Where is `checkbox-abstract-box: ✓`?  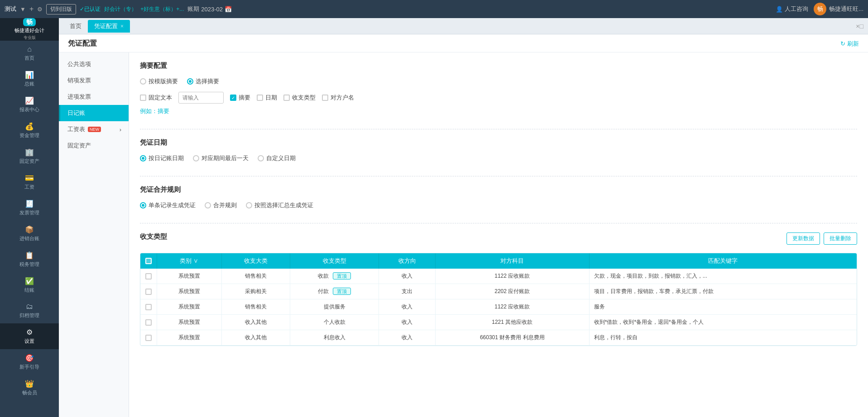 checkbox-abstract-box: ✓ is located at coordinates (233, 98).